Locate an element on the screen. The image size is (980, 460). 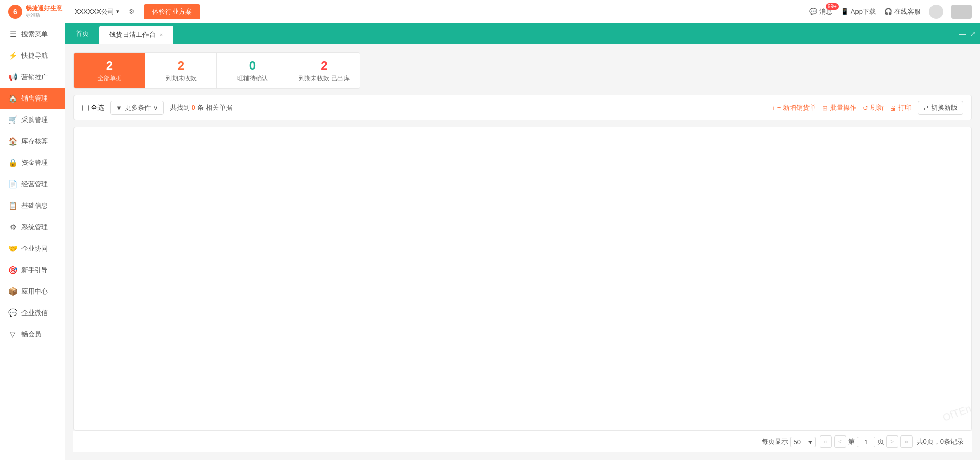
logo-area: 6 畅捷通好生意 标准版 is located at coordinates (39, 12).